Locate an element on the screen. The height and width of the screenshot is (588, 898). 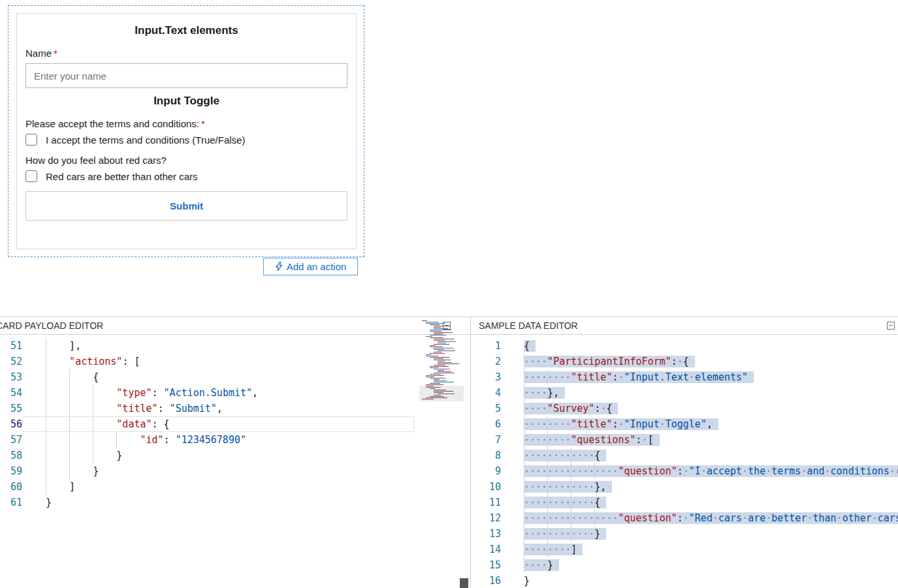
code-line: 54 "type": "Action.Submit", is located at coordinates (235, 393).